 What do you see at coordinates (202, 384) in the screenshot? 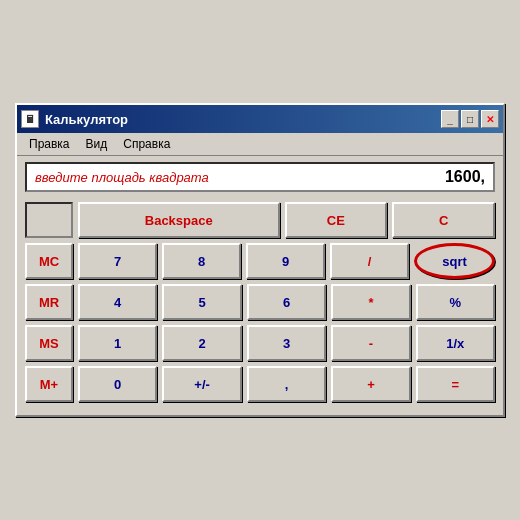
I see `pm-button: +/-` at bounding box center [202, 384].